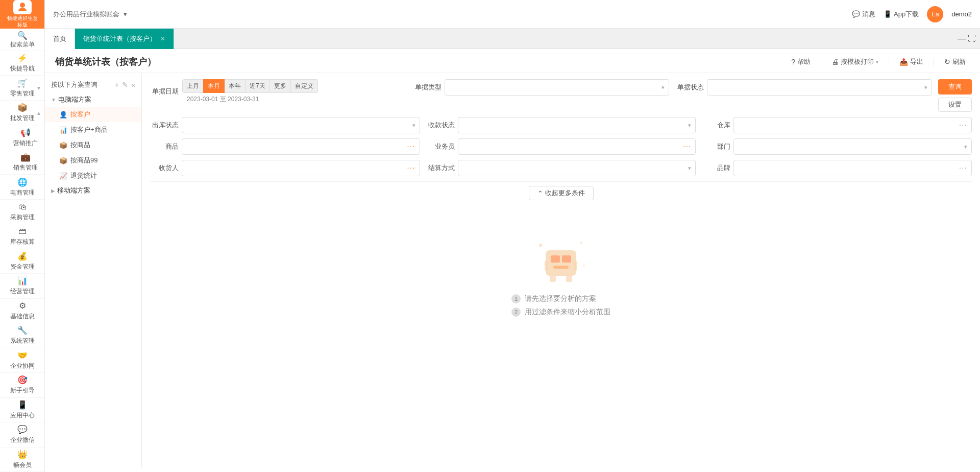  I want to click on query-btn: 查询, so click(955, 87).